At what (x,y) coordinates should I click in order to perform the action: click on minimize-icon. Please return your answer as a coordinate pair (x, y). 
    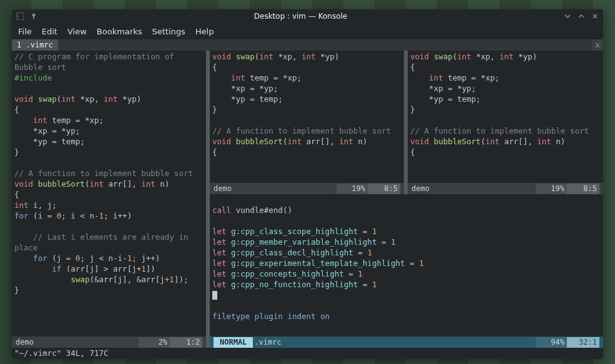
    Looking at the image, I should click on (568, 16).